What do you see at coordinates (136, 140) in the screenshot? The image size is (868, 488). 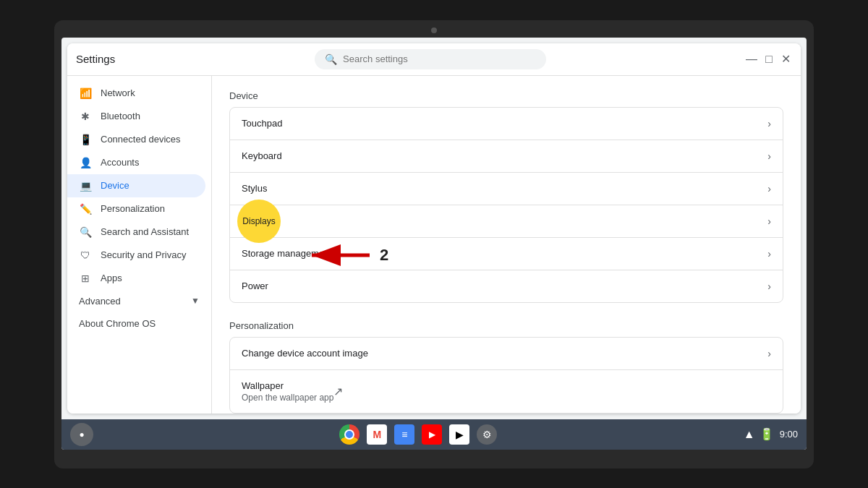 I see `sidebar-item-connected-devices: 📱 Connected devices` at bounding box center [136, 140].